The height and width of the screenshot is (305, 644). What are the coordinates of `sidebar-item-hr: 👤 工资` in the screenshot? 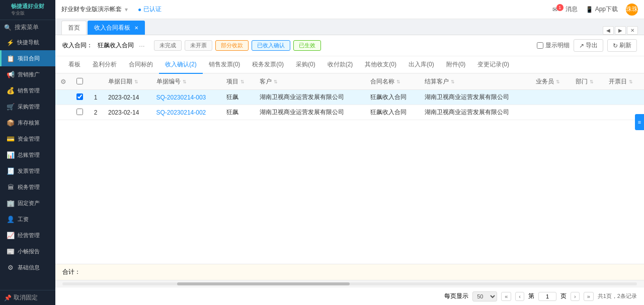 It's located at (28, 219).